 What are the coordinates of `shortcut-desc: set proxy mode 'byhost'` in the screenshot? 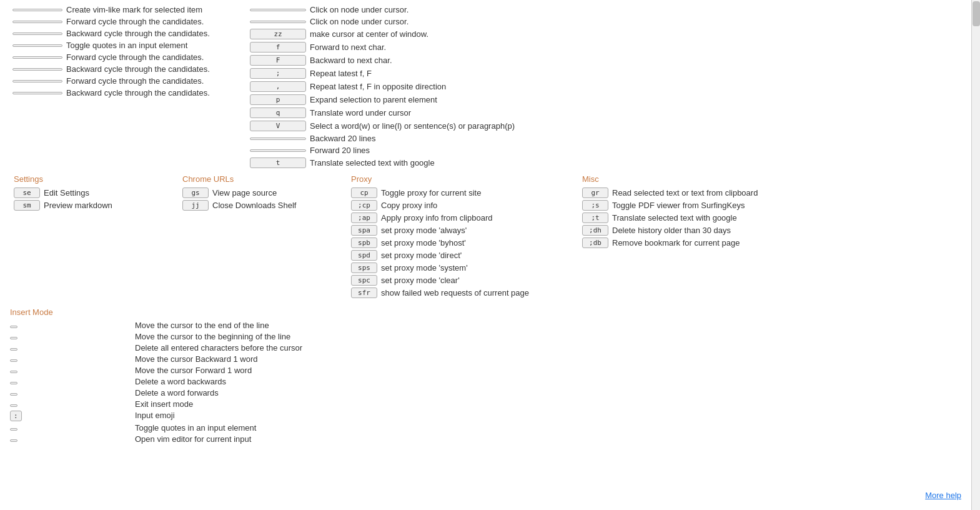 It's located at (423, 242).